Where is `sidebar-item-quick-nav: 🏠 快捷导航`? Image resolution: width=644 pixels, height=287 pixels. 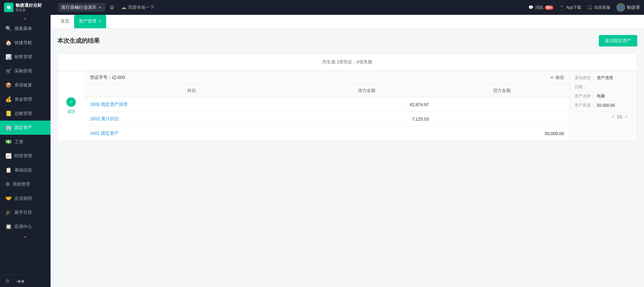
sidebar-item-quick-nav: 🏠 快捷导航 is located at coordinates (25, 43).